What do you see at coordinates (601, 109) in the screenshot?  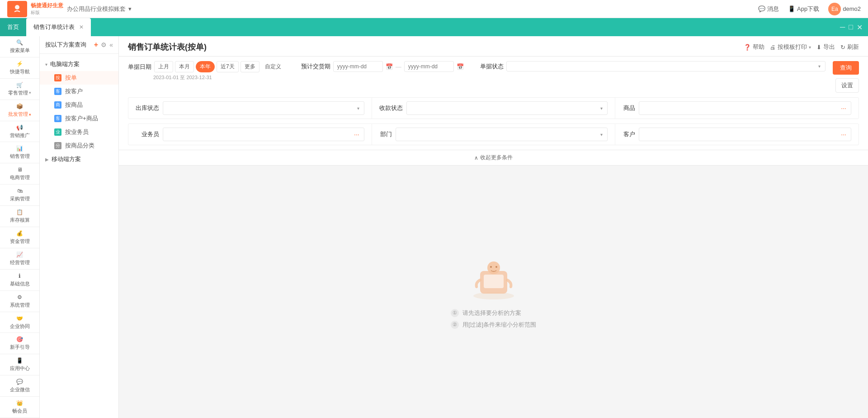 I see `payment-status-arrow-icon: ▾` at bounding box center [601, 109].